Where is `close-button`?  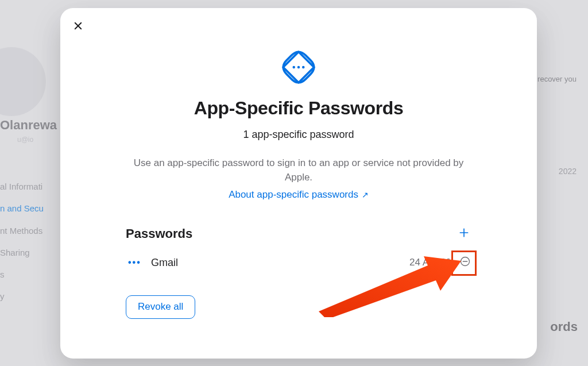 close-button is located at coordinates (80, 28).